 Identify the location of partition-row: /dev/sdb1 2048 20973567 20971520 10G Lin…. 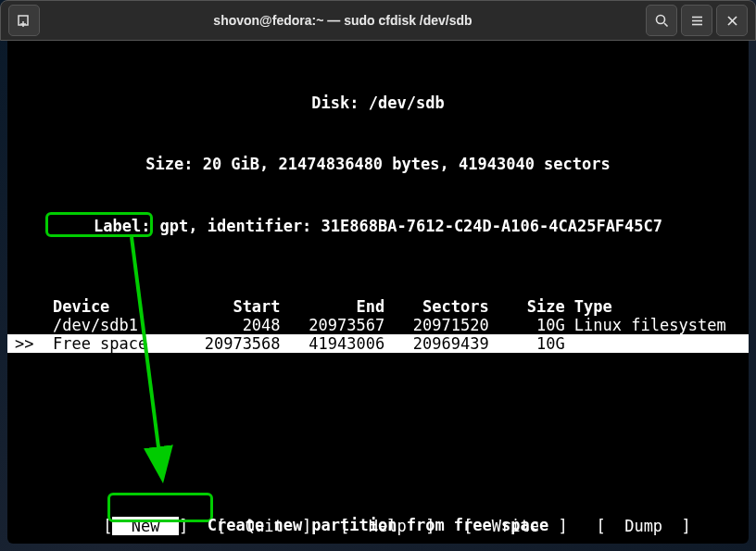
(378, 325).